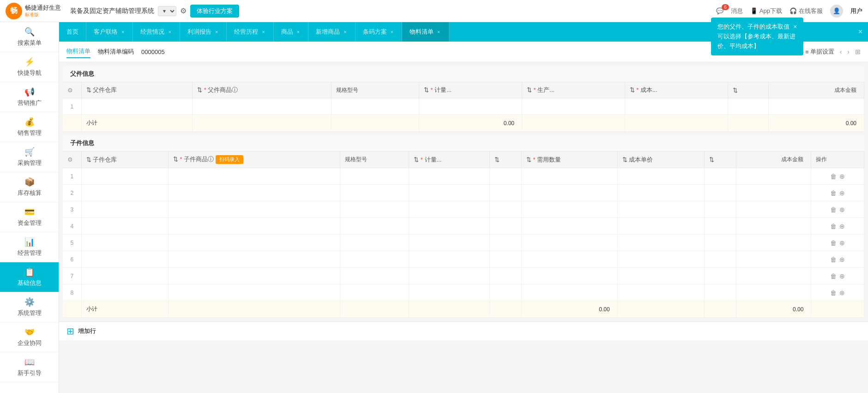  I want to click on settings-icon: ⚙, so click(183, 11).